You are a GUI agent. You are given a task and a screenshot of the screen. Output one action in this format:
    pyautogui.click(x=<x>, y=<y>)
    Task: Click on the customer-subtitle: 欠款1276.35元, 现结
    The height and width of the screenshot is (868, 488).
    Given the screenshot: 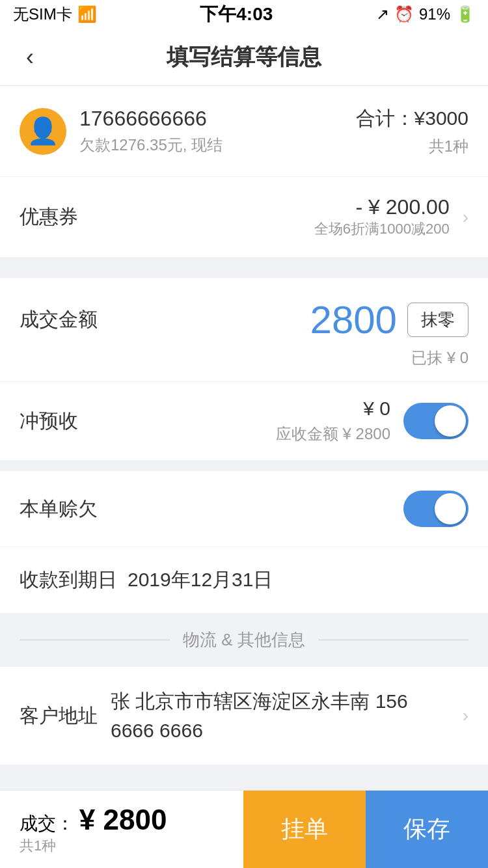 What is the action you would take?
    pyautogui.click(x=217, y=145)
    